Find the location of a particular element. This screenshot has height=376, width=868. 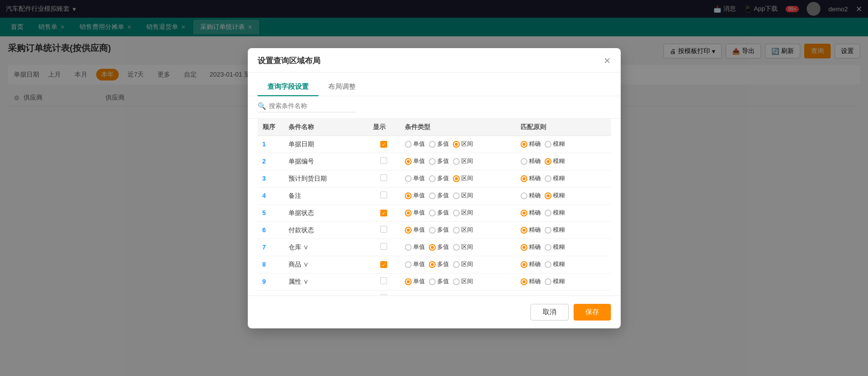

modal-tab-query-fields: 查询字段设置 is located at coordinates (288, 87).